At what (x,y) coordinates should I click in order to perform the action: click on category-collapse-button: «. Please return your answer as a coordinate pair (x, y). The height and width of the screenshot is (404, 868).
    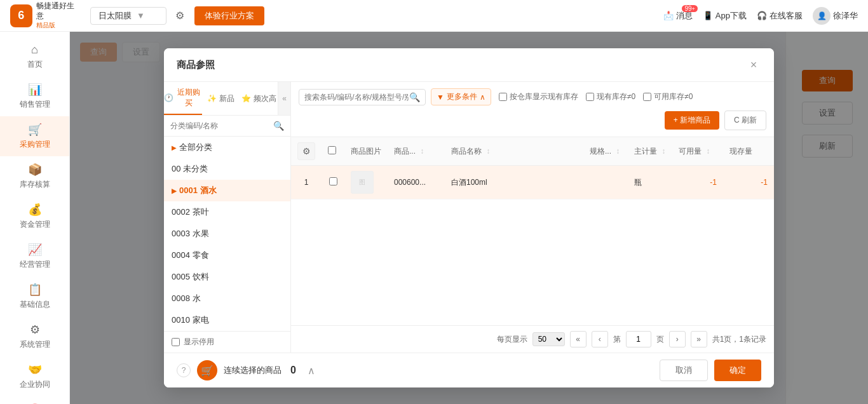
    Looking at the image, I should click on (284, 98).